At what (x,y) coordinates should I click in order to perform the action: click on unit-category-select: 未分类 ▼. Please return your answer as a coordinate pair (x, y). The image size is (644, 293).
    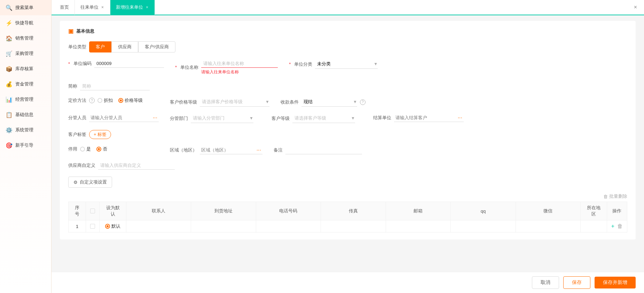
    Looking at the image, I should click on (346, 64).